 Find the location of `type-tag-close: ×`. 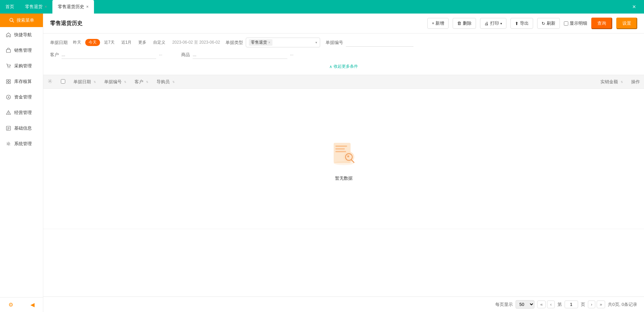

type-tag-close: × is located at coordinates (269, 43).